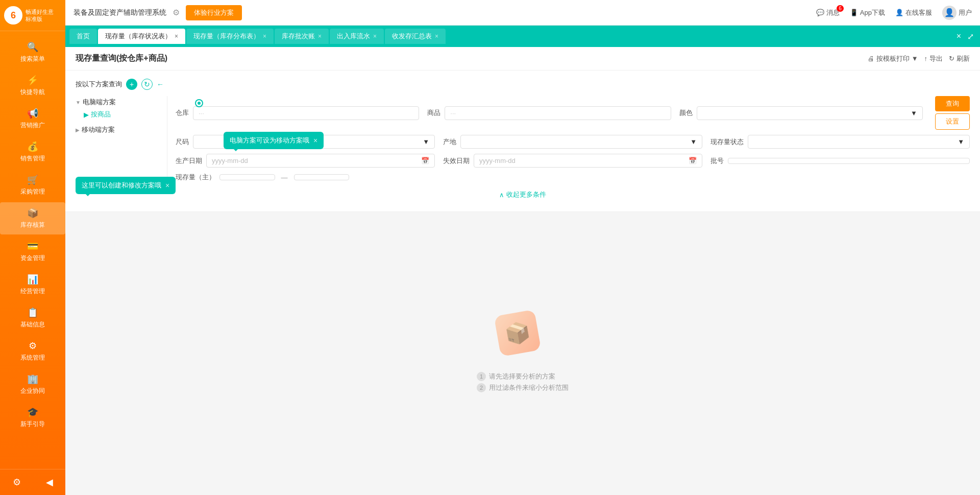  I want to click on warehouse-input: ···, so click(306, 113).